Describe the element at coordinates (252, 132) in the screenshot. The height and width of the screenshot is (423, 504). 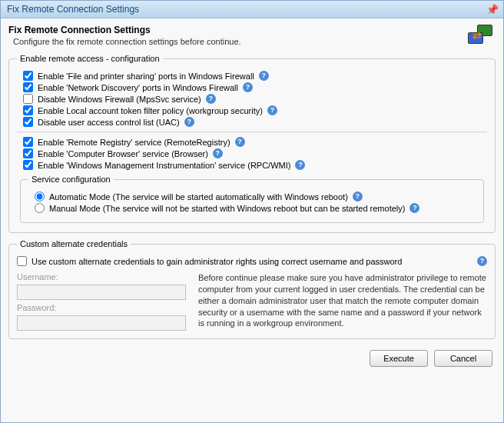
I see `separator` at that location.